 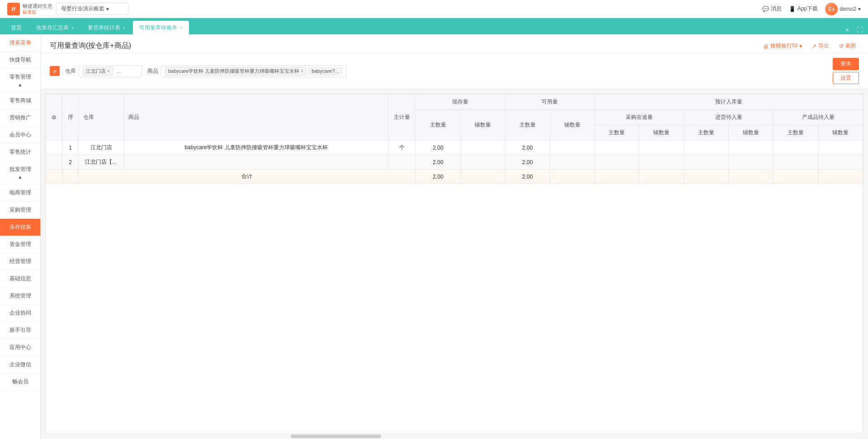 I want to click on tab-close-order-stats: ×, so click(x=124, y=28).